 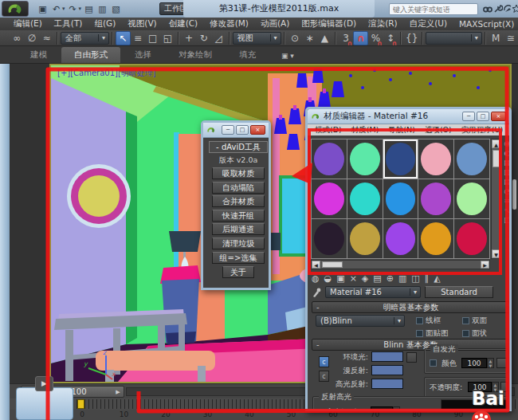 What do you see at coordinates (238, 230) in the screenshot?
I see `david-button-4: 后期通道` at bounding box center [238, 230].